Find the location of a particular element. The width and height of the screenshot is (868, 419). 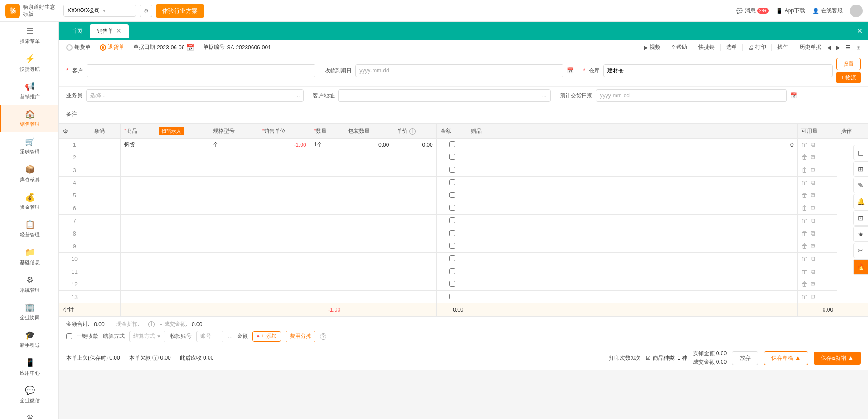

company-selector: XXXXXX公司 ▼ is located at coordinates (100, 11).